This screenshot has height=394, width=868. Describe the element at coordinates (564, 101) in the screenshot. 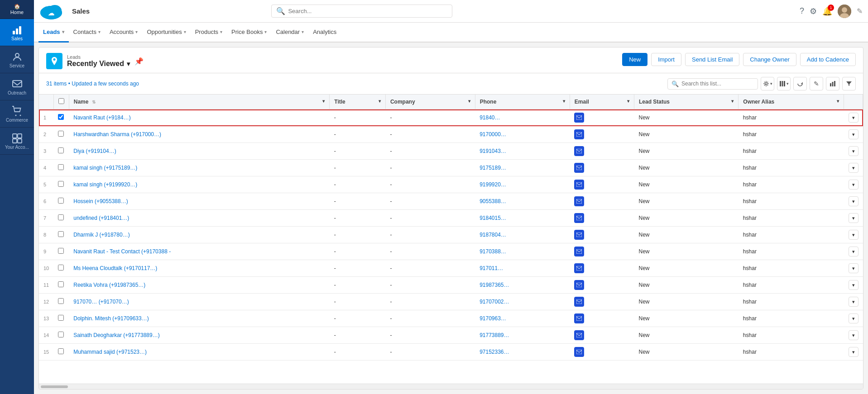

I see `phone-col-dropdown: ▾` at that location.